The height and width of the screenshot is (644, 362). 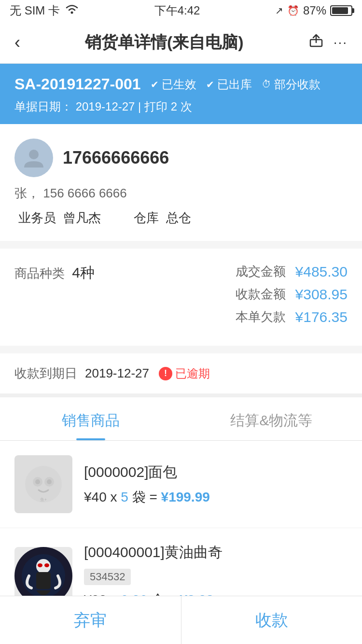 I want to click on stats-row: 商品种类 4种 成交金额 ¥485.30 收款金额 ¥308.95 本单欠款 ¥…, so click(x=181, y=297).